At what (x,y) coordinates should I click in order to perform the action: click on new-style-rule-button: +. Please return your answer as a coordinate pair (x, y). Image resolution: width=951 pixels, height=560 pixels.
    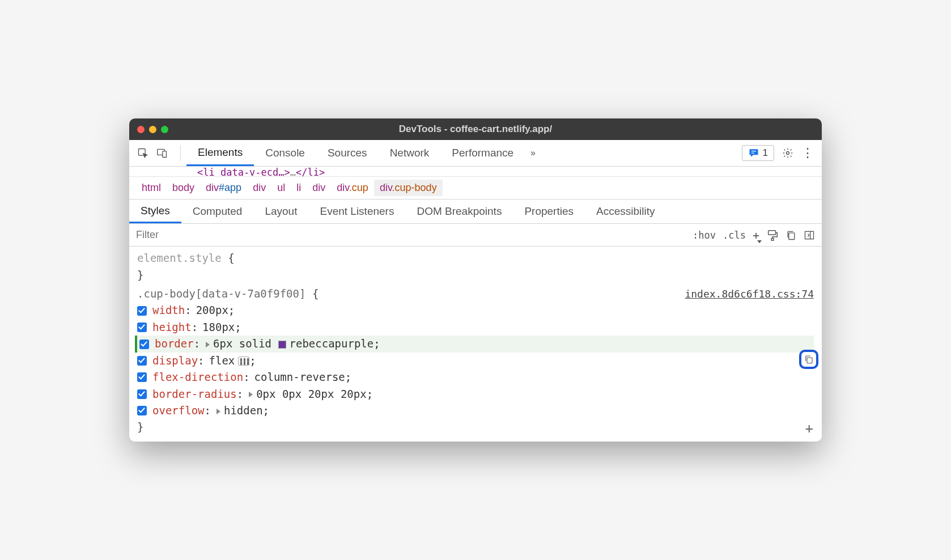
    Looking at the image, I should click on (756, 235).